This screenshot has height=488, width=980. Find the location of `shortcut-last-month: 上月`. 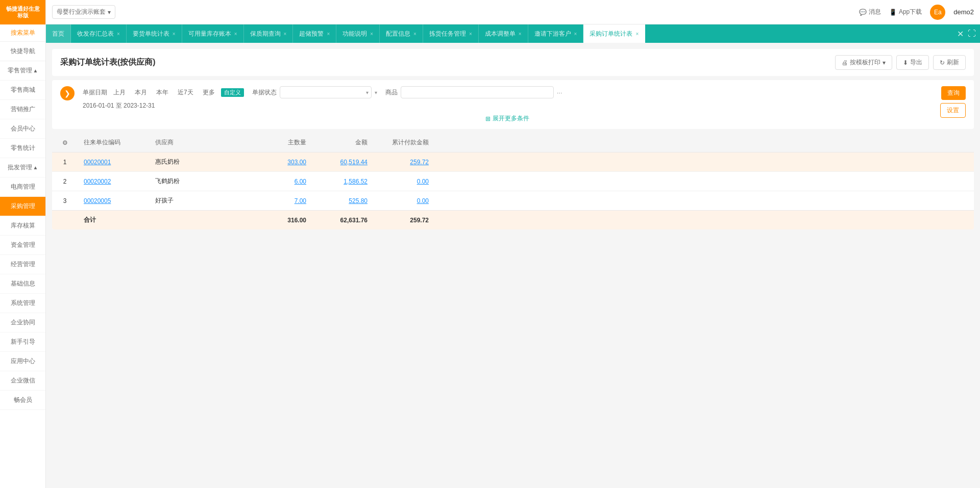

shortcut-last-month: 上月 is located at coordinates (119, 93).